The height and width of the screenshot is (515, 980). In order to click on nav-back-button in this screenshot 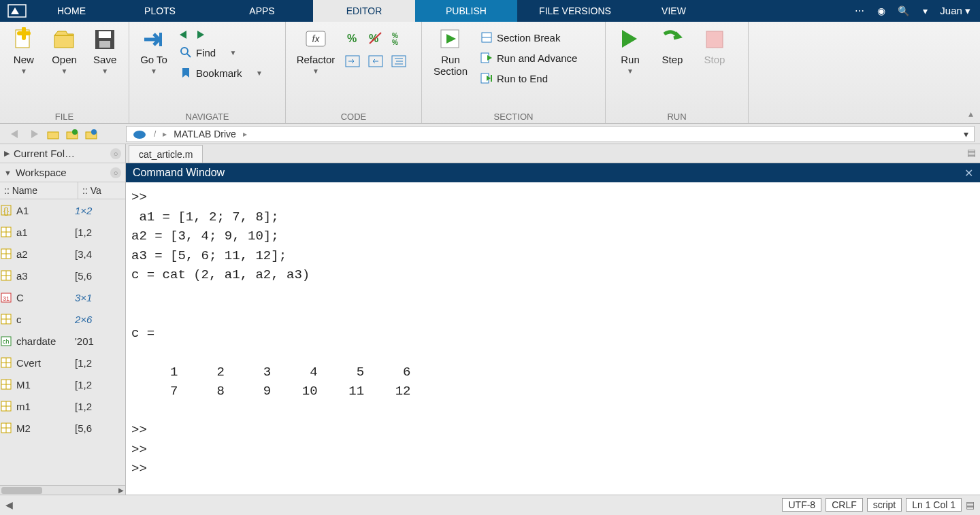, I will do `click(15, 134)`.